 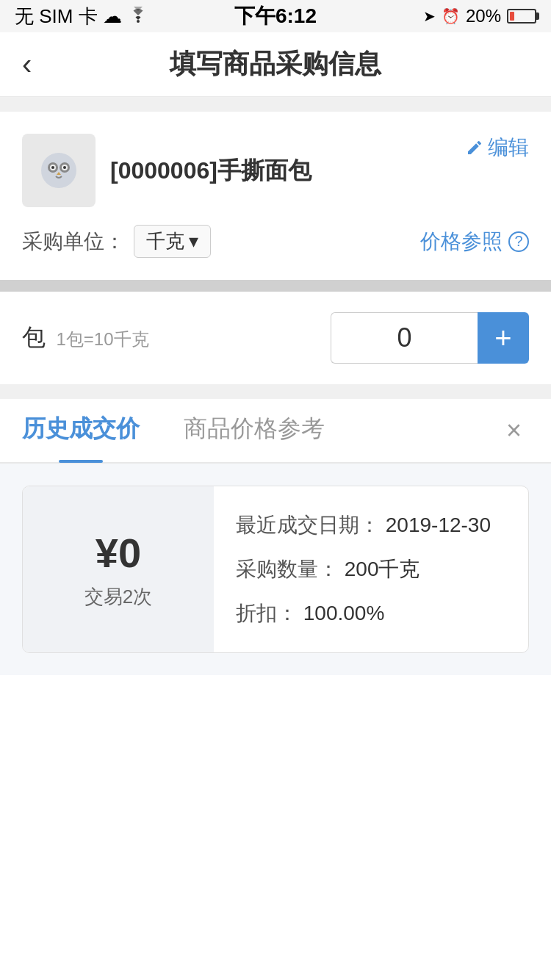 What do you see at coordinates (254, 429) in the screenshot?
I see `tab-product-price-label: 商品价格参考` at bounding box center [254, 429].